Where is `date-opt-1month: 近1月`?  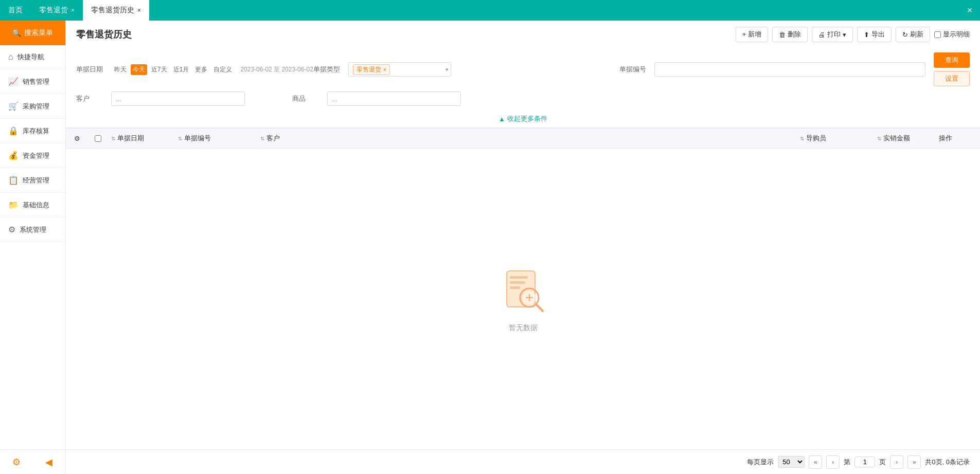
date-opt-1month: 近1月 is located at coordinates (181, 70).